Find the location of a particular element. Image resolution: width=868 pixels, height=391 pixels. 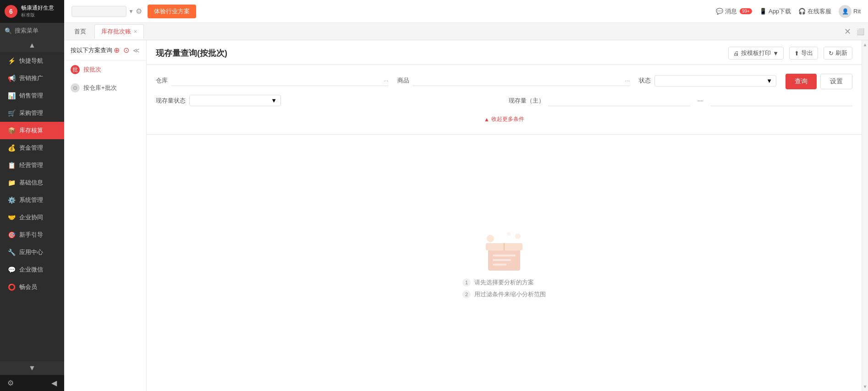

inventory-status-select-wrapper: ▼ is located at coordinates (235, 101).